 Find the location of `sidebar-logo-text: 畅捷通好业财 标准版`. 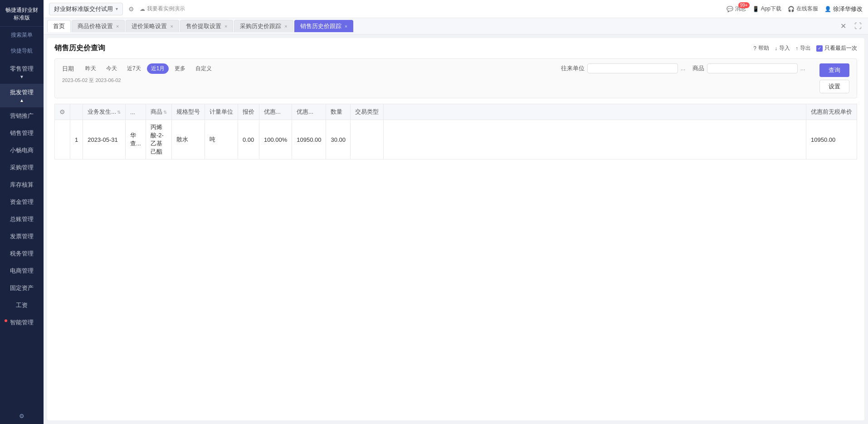

sidebar-logo-text: 畅捷通好业财 标准版 is located at coordinates (22, 14).